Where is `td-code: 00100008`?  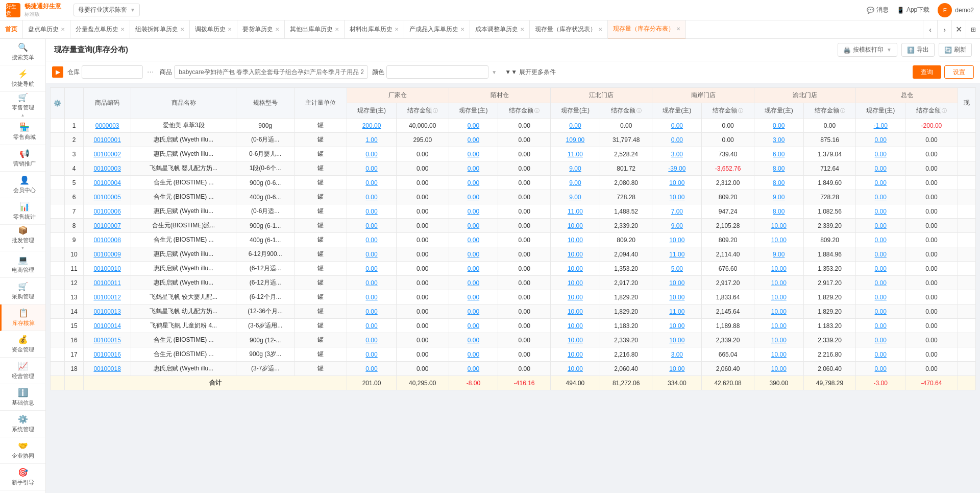
td-code: 00100008 is located at coordinates (107, 240).